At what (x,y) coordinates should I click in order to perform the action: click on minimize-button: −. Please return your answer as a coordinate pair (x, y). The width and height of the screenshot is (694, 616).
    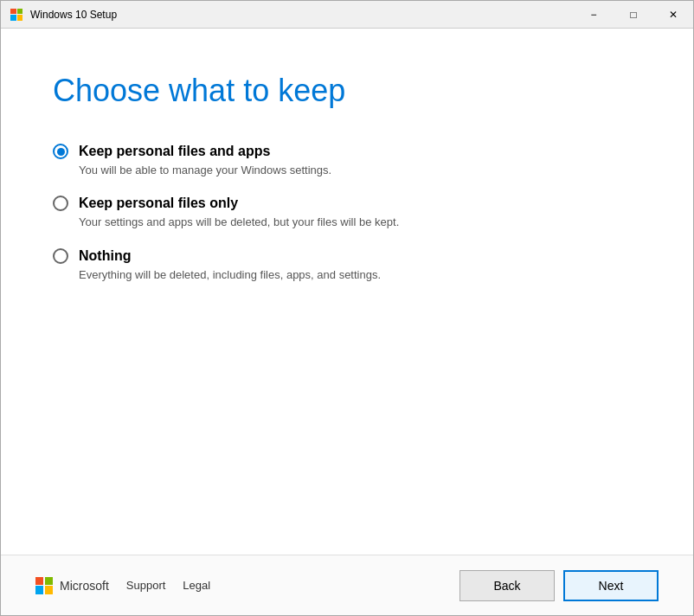
    Looking at the image, I should click on (594, 15).